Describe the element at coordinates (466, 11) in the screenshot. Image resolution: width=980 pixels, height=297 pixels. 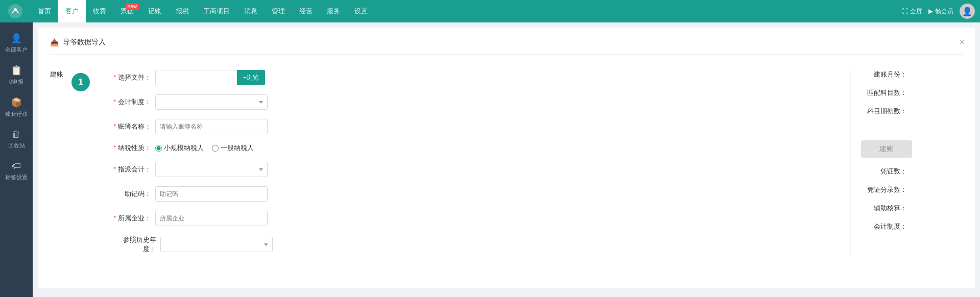
I see `nav-items: 首页 客户 收费 票据 new 记账 报税 工商项目 消息 管理 经营 服务 设…` at that location.